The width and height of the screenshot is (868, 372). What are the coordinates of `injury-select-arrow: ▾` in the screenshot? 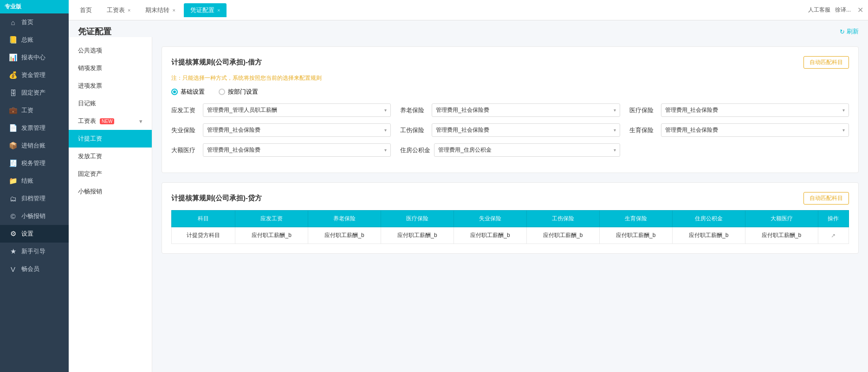 It's located at (615, 130).